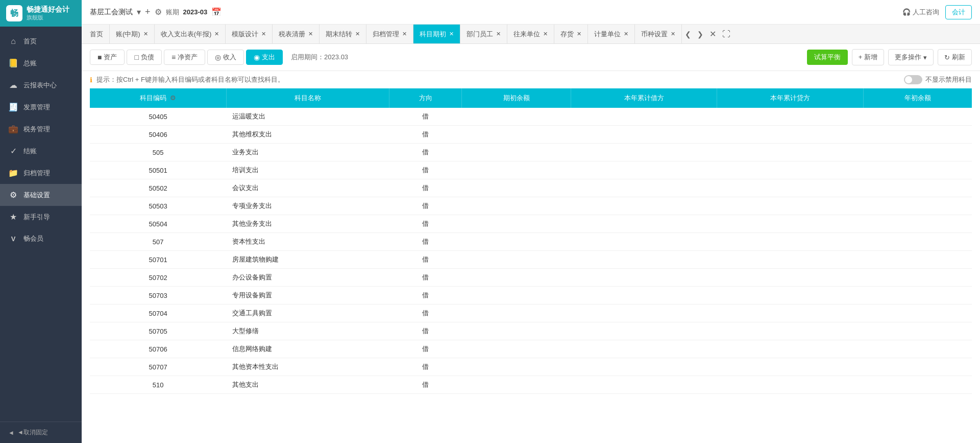 This screenshot has width=980, height=443. I want to click on column-settings-icon: ⚙, so click(173, 98).